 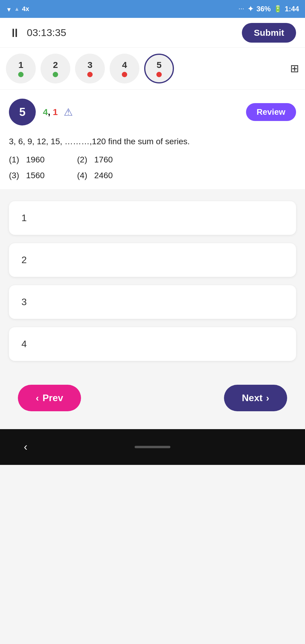 I want to click on nav-question-5: 5, so click(x=159, y=69).